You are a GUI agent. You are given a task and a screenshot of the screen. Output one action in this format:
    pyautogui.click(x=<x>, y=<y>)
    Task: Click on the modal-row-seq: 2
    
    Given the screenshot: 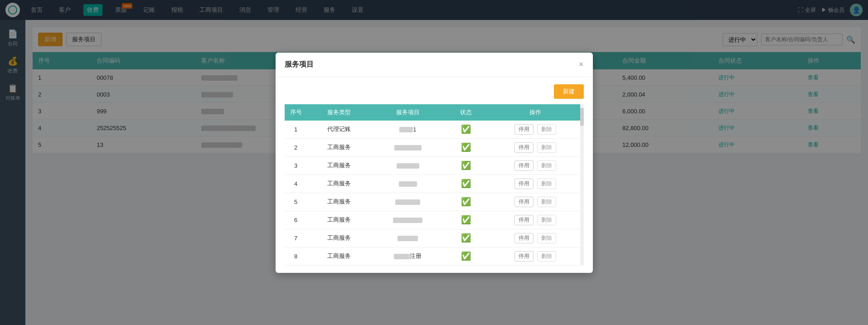 What is the action you would take?
    pyautogui.click(x=296, y=147)
    